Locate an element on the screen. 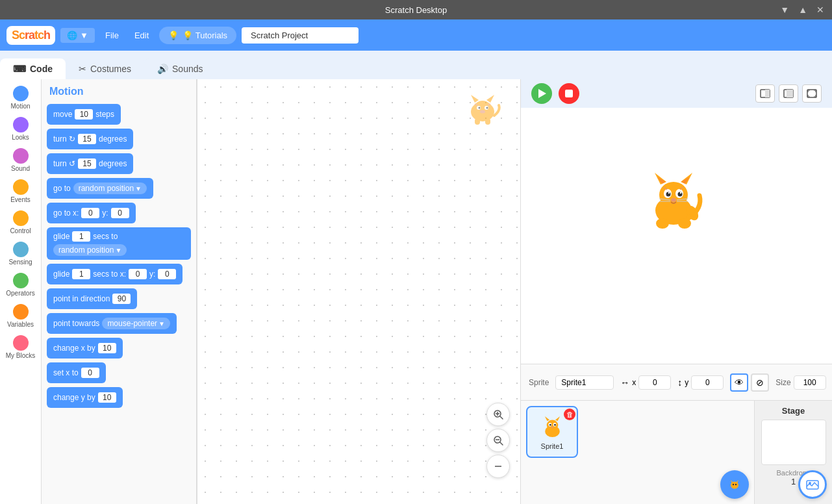 The width and height of the screenshot is (832, 504). fullscreen-button is located at coordinates (812, 94).